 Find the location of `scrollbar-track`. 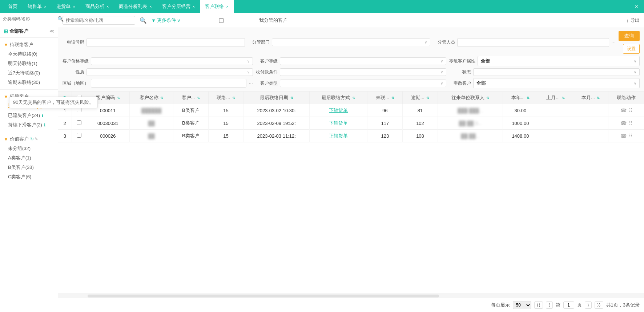

scrollbar-track is located at coordinates (263, 296).